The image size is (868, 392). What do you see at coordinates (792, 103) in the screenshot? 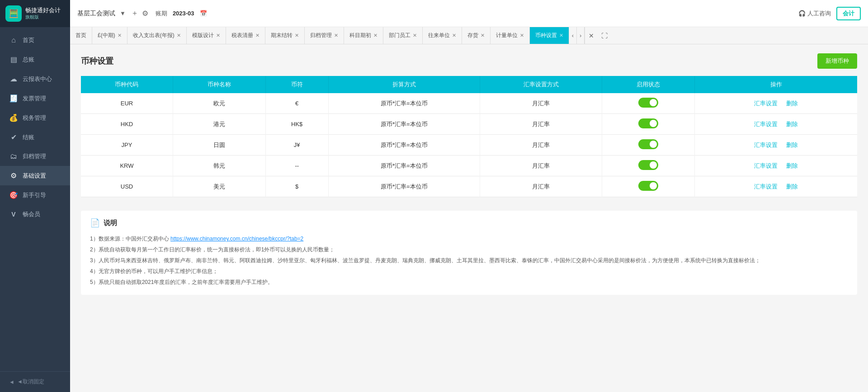
I see `delete-link-0: 删除` at bounding box center [792, 103].